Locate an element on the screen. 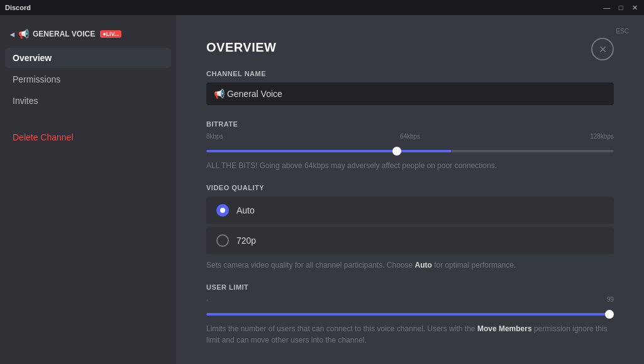 The height and width of the screenshot is (364, 644). sidebar-item-permissions: Permissions is located at coordinates (88, 79).